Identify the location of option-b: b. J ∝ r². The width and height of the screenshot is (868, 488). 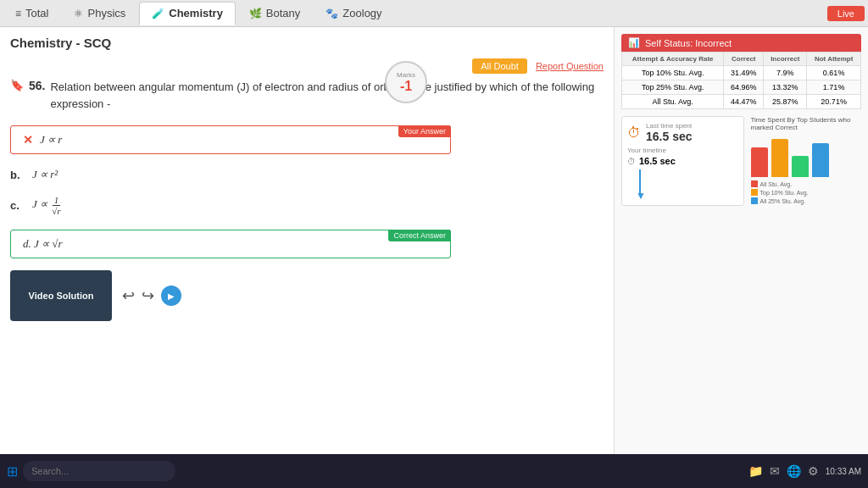
(307, 175).